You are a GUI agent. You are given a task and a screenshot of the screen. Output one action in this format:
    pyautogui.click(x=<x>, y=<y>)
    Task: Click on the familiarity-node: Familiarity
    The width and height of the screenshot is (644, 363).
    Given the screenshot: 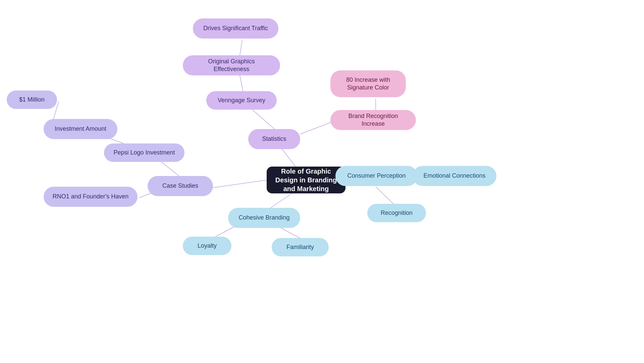 What is the action you would take?
    pyautogui.click(x=300, y=247)
    